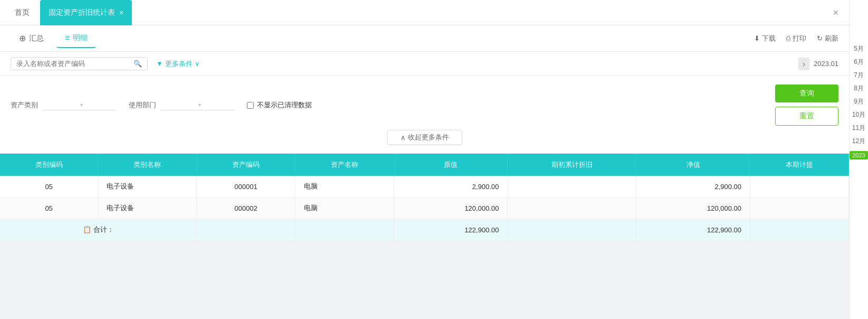  Describe the element at coordinates (424, 187) in the screenshot. I see `table-row: 05 电子设备 000001 电脑 2,900.00 2,900.00` at that location.